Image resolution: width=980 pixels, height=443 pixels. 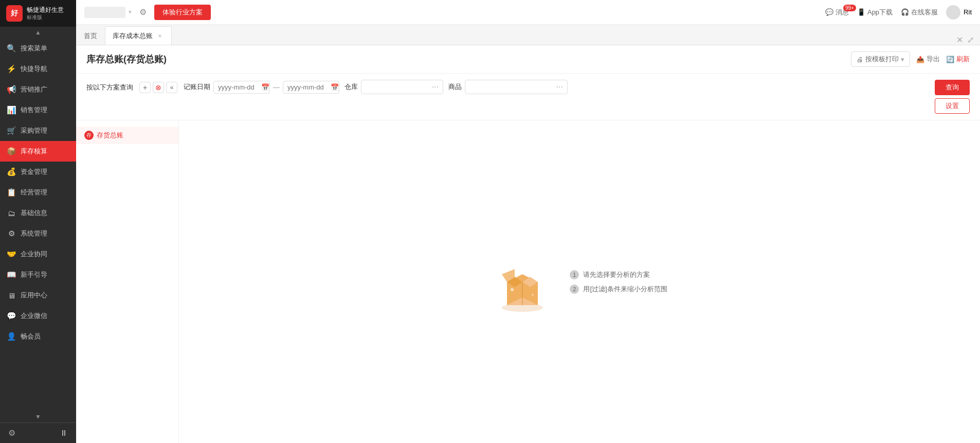 I want to click on filter-group-date: 记账日期 📅 — 📅, so click(x=261, y=87).